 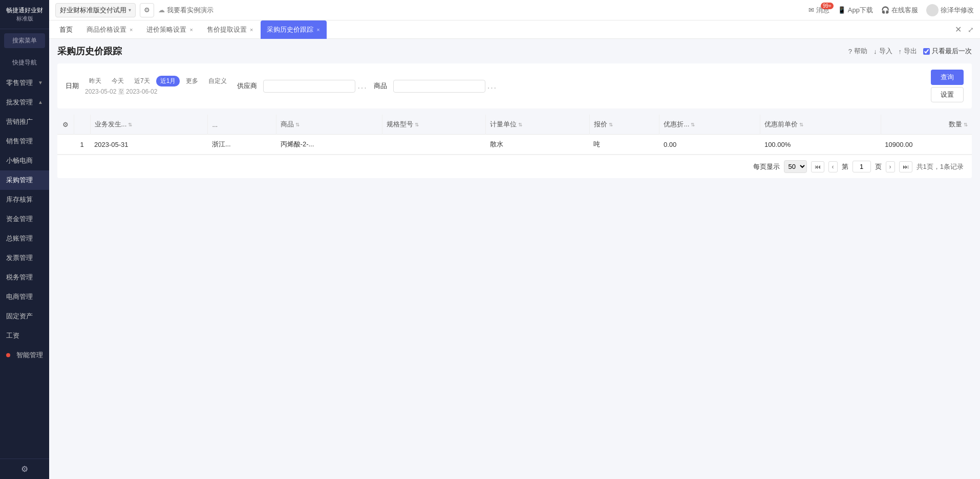 What do you see at coordinates (833, 167) in the screenshot?
I see `prev-page-button: ‹` at bounding box center [833, 167].